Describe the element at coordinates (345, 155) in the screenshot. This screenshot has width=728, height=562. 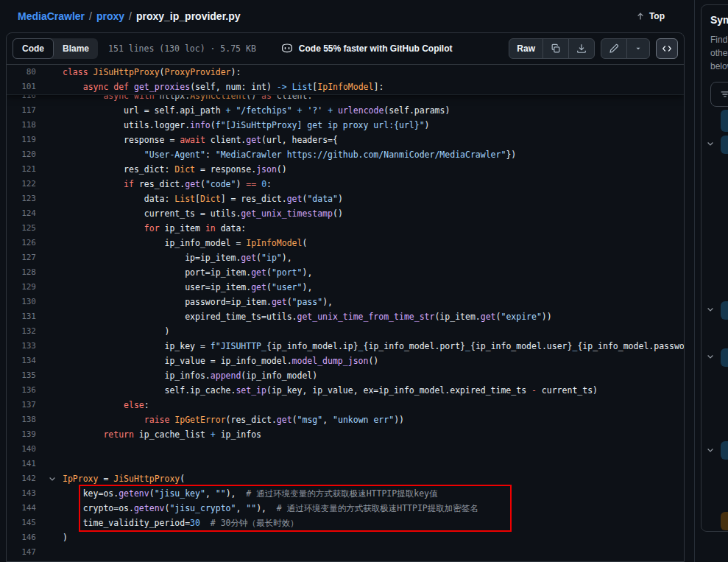
I see `code-line: 120 "User-Agent": "MediaCrawler https://…` at that location.